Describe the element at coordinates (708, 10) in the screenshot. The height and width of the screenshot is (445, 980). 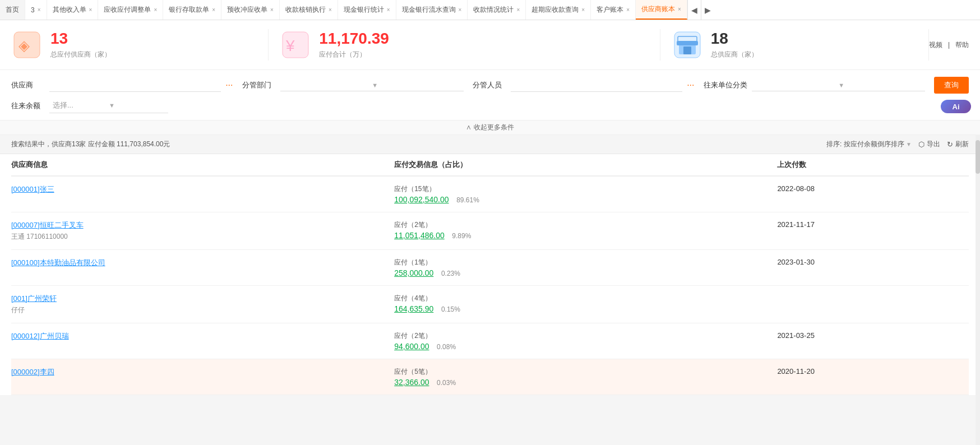
I see `nav-next-arrow: ▶` at that location.